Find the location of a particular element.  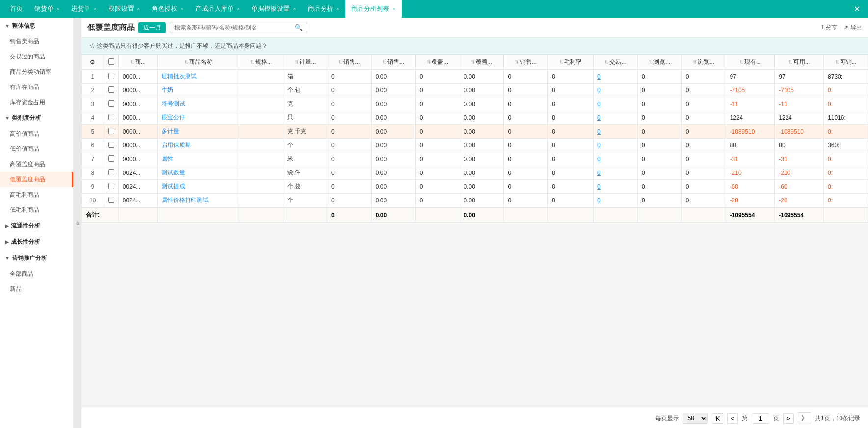

col-current-stock: ⇅现有... is located at coordinates (750, 62).